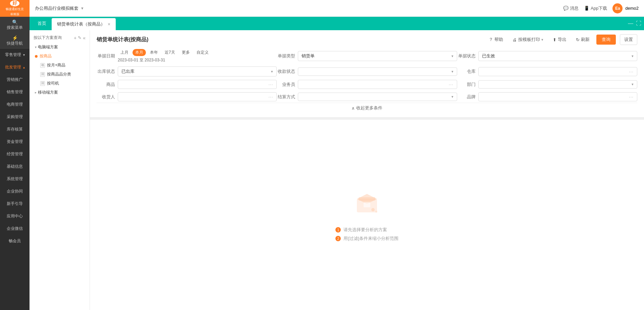 The height and width of the screenshot is (310, 644). Describe the element at coordinates (15, 3) in the screenshot. I see `logo-icon: 好` at that location.